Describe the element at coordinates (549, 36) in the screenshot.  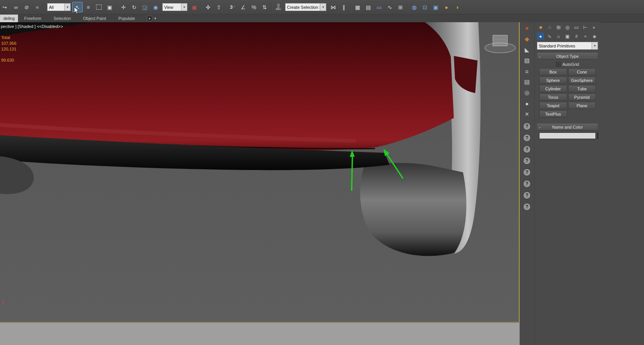
I see `category-shapes: ∿` at that location.